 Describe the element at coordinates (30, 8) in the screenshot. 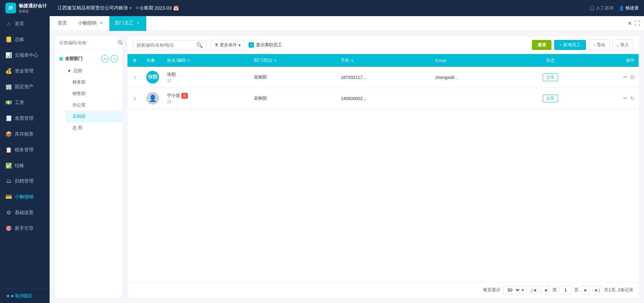

I see `logo-area: 好 畅捷通好会计 旗舰版` at that location.